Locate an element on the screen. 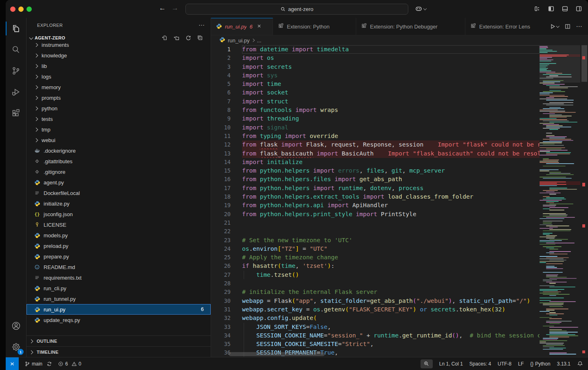  language-mode: {} Python is located at coordinates (540, 364).